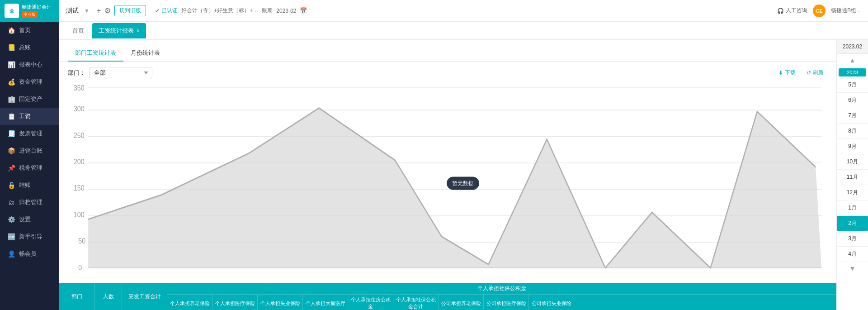 Image resolution: width=868 pixels, height=310 pixels. I want to click on sidebar-label-archive: 归档管理, so click(31, 202).